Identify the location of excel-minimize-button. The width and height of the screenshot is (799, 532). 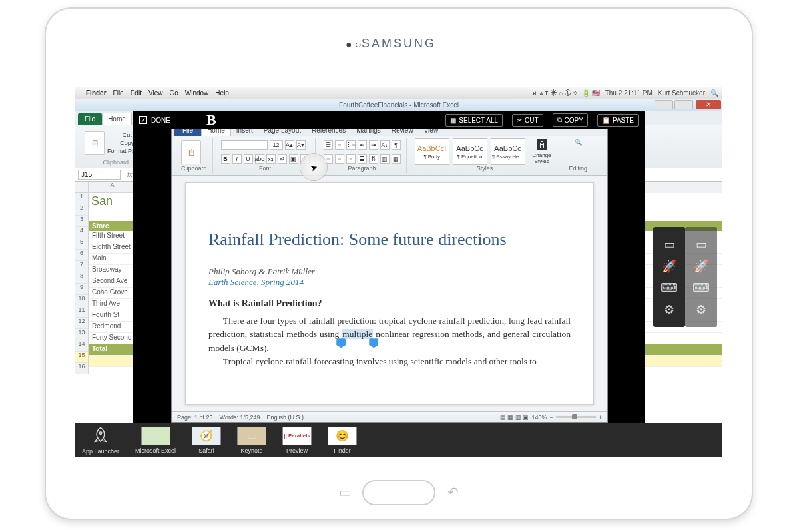
(664, 105).